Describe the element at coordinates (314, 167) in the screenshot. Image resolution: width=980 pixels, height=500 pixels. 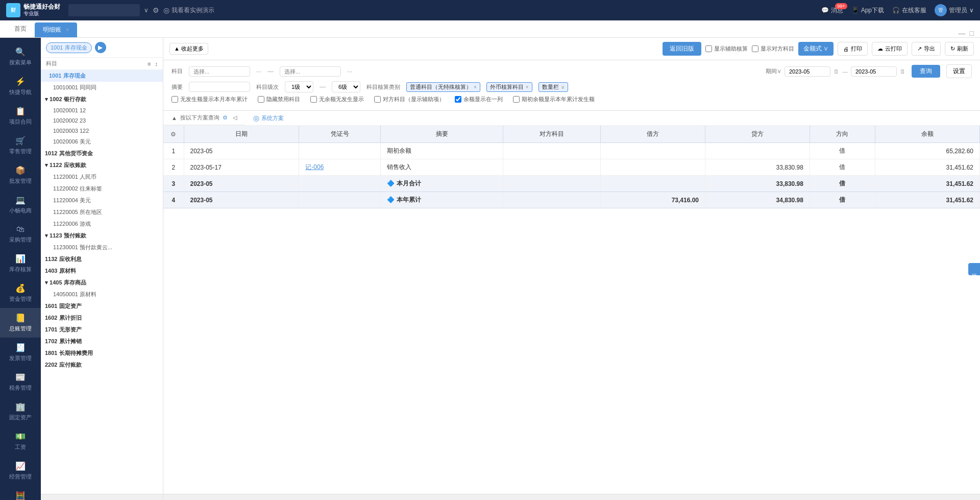
I see `voucher-link: 记-006` at that location.